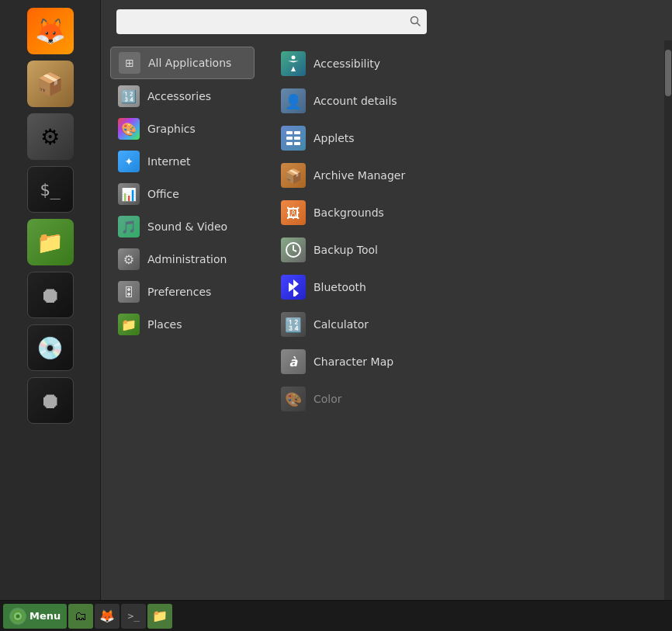 The image size is (672, 631). What do you see at coordinates (464, 399) in the screenshot?
I see `app-color: 🎨 Color` at bounding box center [464, 399].